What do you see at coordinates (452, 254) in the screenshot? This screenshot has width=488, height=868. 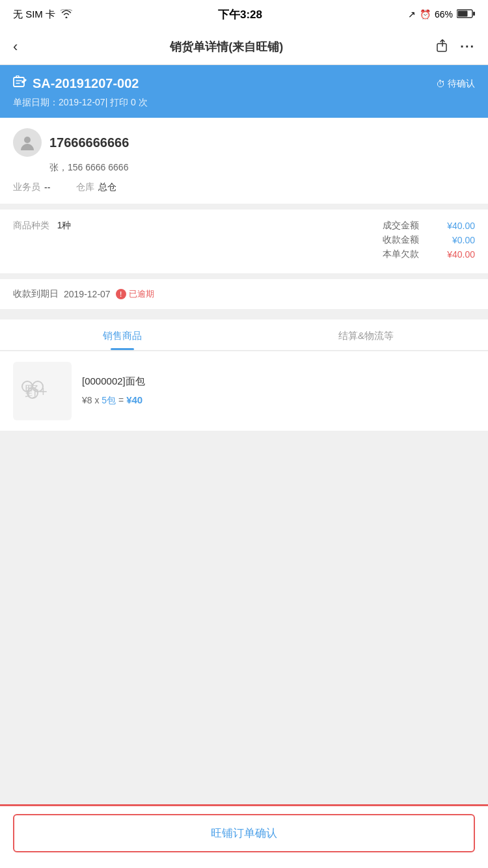 I see `due-amount: ¥40.00` at bounding box center [452, 254].